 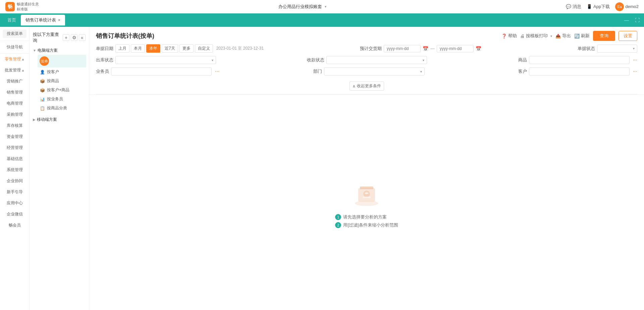 What do you see at coordinates (425, 49) in the screenshot?
I see `expected-date-calendar-icon: 📅` at bounding box center [425, 49].